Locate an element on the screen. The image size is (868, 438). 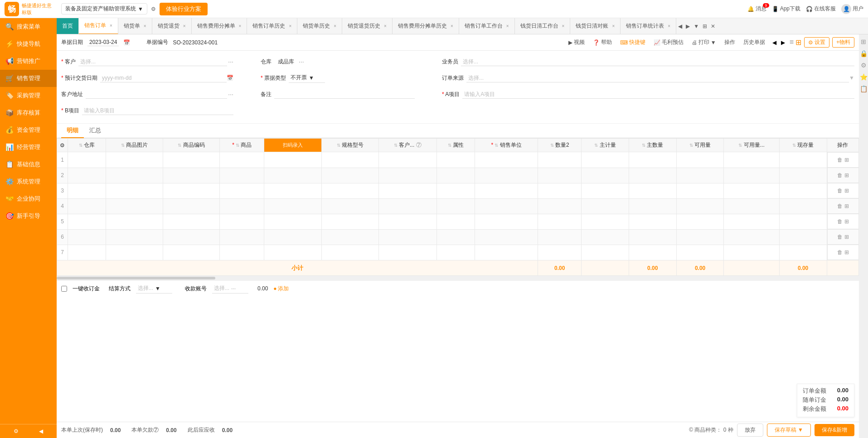
tab-return-history: 销货退货历史 × is located at coordinates (367, 26).